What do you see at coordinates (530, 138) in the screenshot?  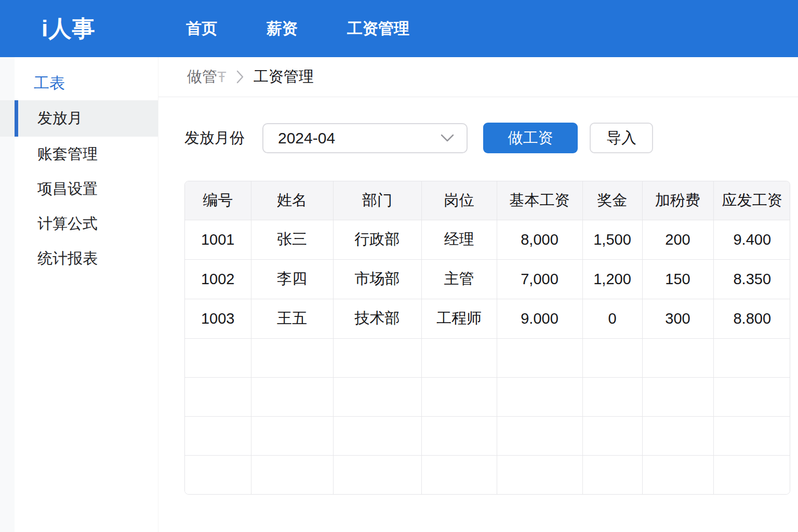 I see `make-payroll-button: 做工资` at bounding box center [530, 138].